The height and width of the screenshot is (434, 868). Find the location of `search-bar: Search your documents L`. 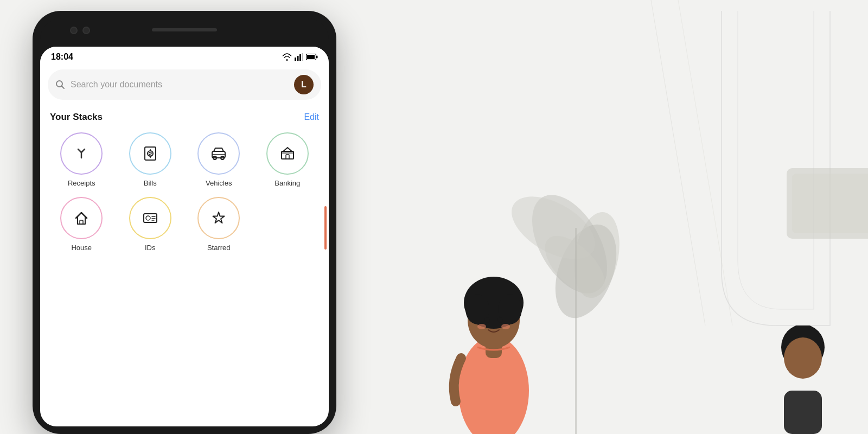

search-bar: Search your documents L is located at coordinates (184, 85).